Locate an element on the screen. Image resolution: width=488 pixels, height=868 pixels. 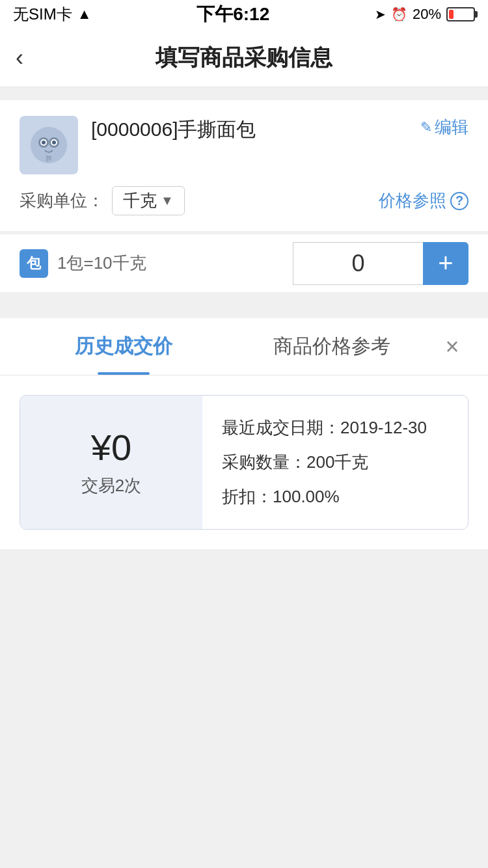
tab-header: 历史成交价 商品价格参考 × is located at coordinates (244, 347).